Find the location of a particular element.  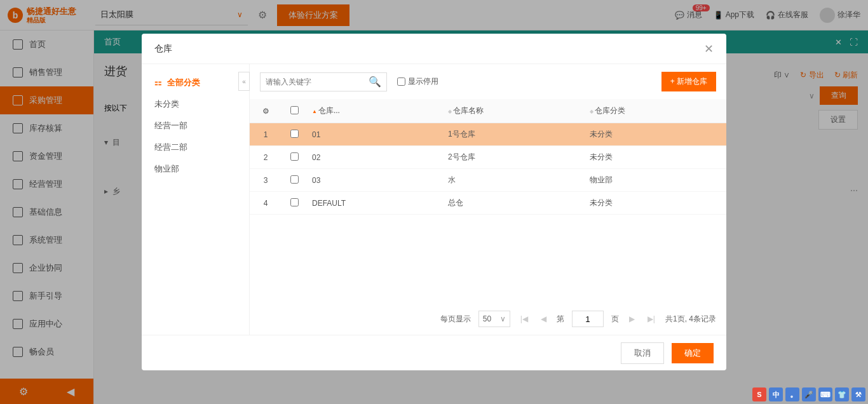

cancel-button: 取消 is located at coordinates (642, 353).